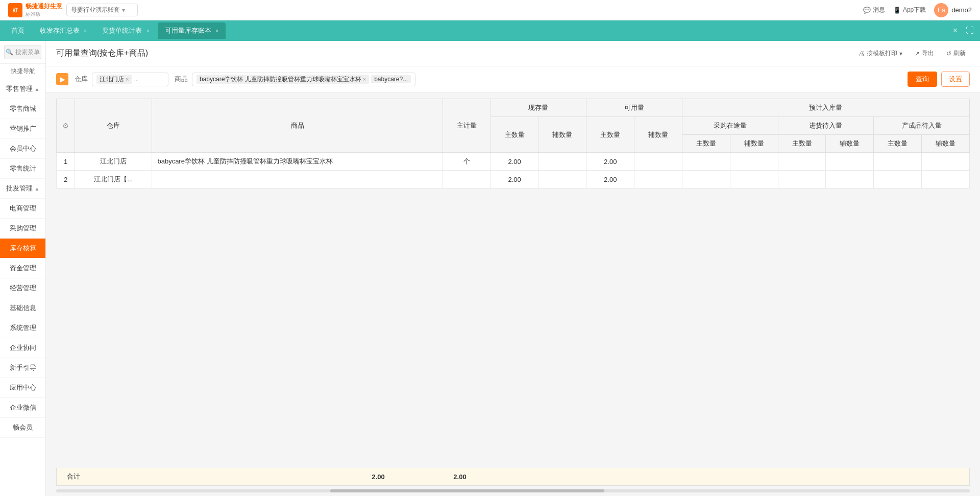  What do you see at coordinates (9, 52) in the screenshot?
I see `search-icon: 🔍` at bounding box center [9, 52].